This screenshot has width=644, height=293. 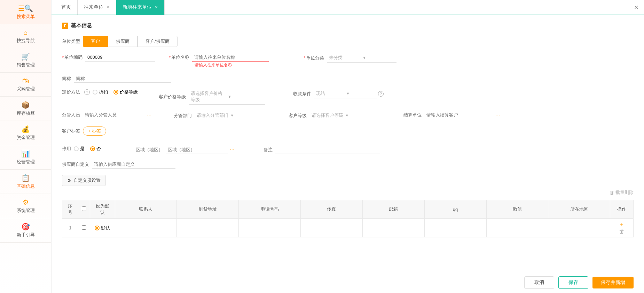 I want to click on sidebar-item-basic-info: 📋 基础信息, so click(x=26, y=182).